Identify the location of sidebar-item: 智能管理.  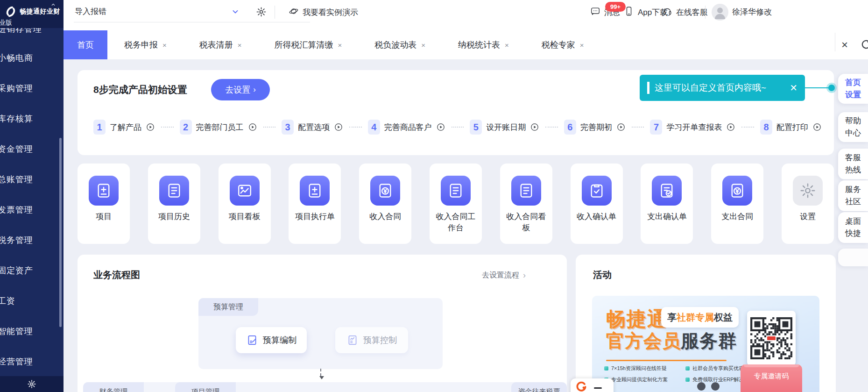
(32, 331).